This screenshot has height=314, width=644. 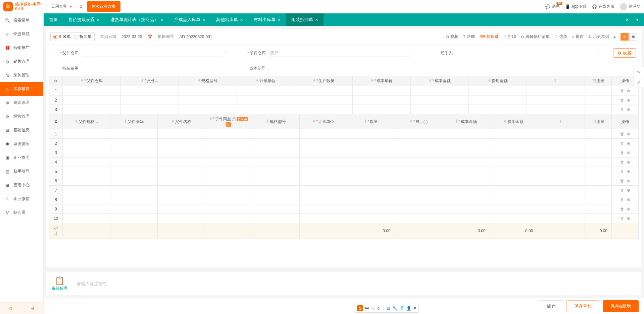 I want to click on sidebar-item-10: ▣企业协同, so click(x=21, y=158).